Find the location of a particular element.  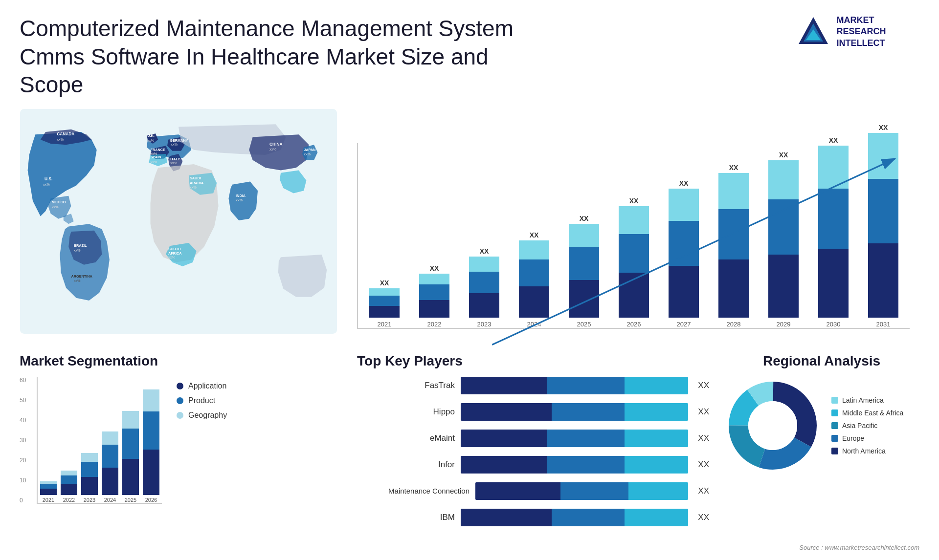

map-section: CANADA xx% U.S. xx% MEXICO xx% BRAZIL xx… is located at coordinates (179, 226).